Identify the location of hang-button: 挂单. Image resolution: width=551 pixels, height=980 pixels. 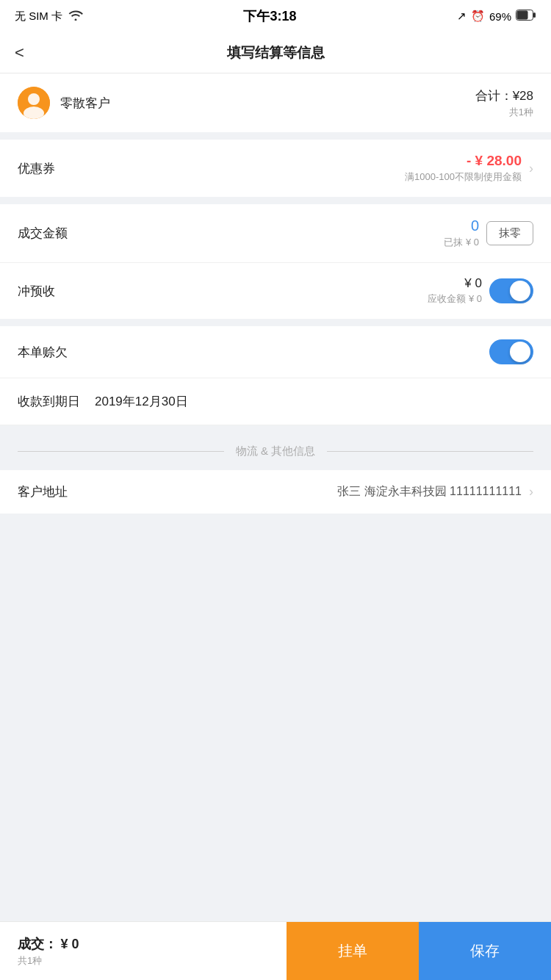
(353, 951).